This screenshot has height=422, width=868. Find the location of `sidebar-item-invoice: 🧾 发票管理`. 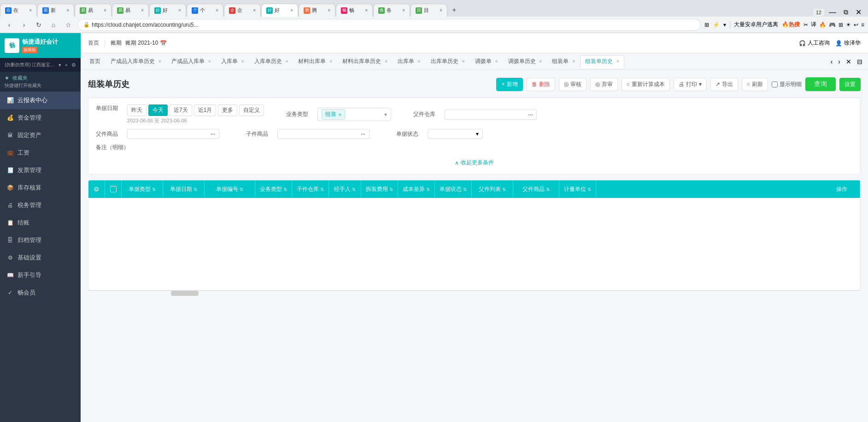

sidebar-item-invoice: 🧾 发票管理 is located at coordinates (41, 170).